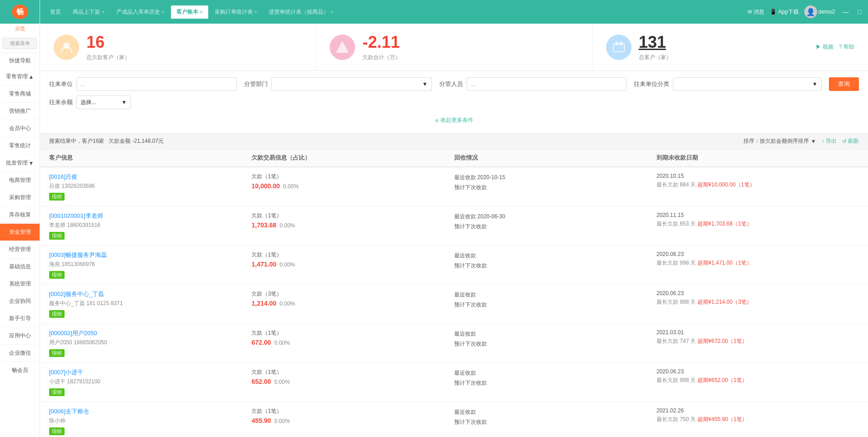 The width and height of the screenshot is (868, 437). Describe the element at coordinates (20, 232) in the screenshot. I see `sidebar-item-capital-mgmt: 资金管理` at that location.